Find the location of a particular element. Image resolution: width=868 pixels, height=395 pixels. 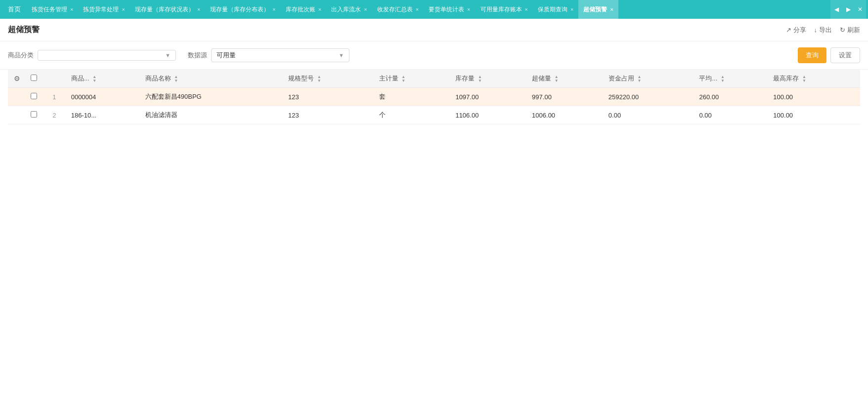

nav-tab-5: 库存批次账 × is located at coordinates (304, 9).